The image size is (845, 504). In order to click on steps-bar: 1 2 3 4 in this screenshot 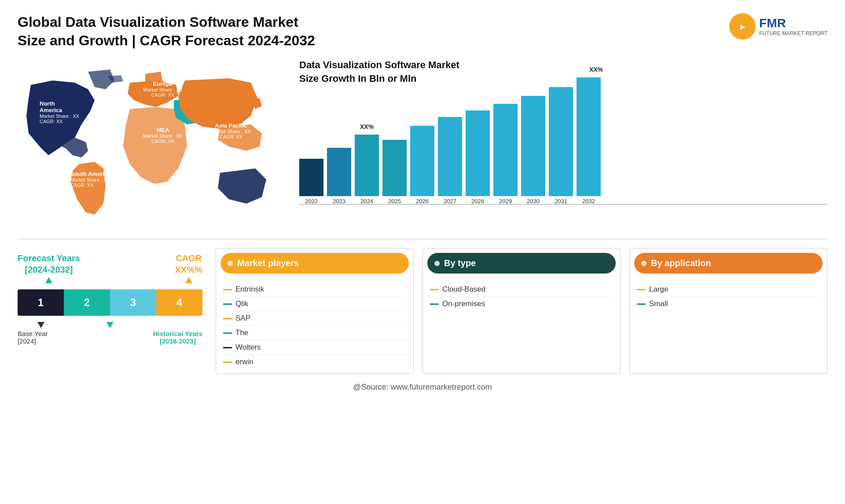, I will do `click(110, 303)`.